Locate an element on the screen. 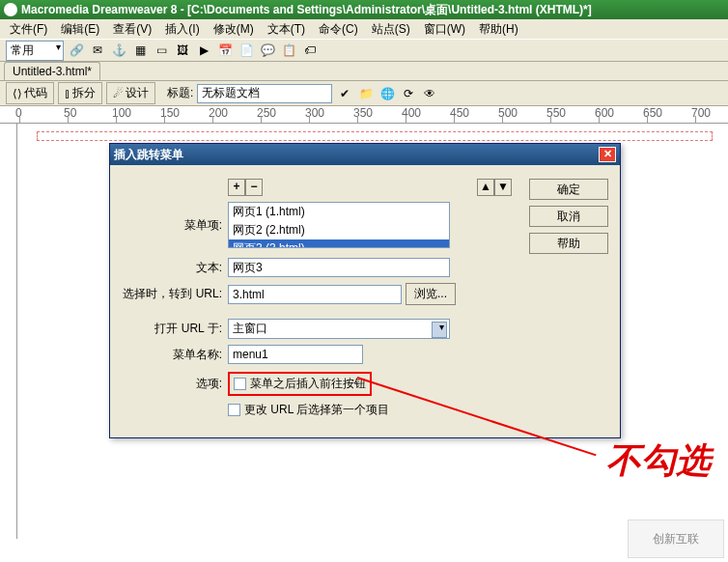  options-label: 选项: is located at coordinates (175, 384).